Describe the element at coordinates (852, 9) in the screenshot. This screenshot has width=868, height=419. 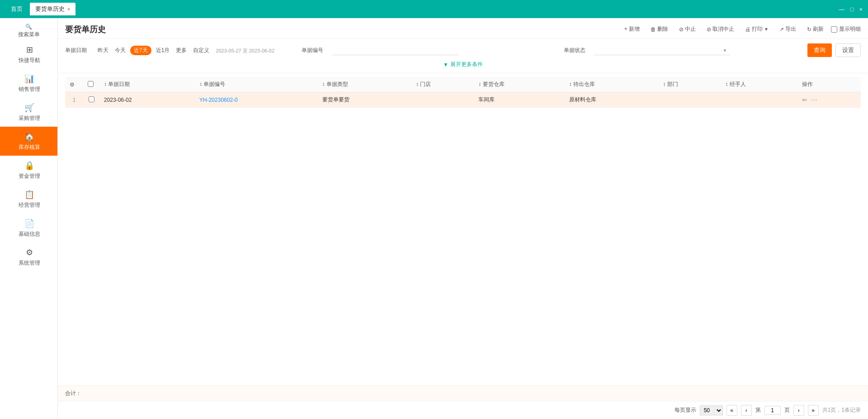
I see `window-maximize-icon: □` at that location.